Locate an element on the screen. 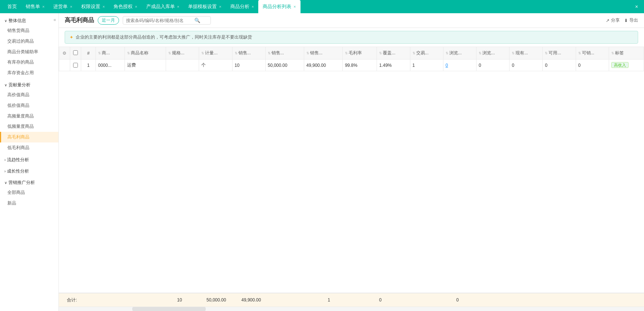  tag-badge: 高收入 is located at coordinates (620, 65).